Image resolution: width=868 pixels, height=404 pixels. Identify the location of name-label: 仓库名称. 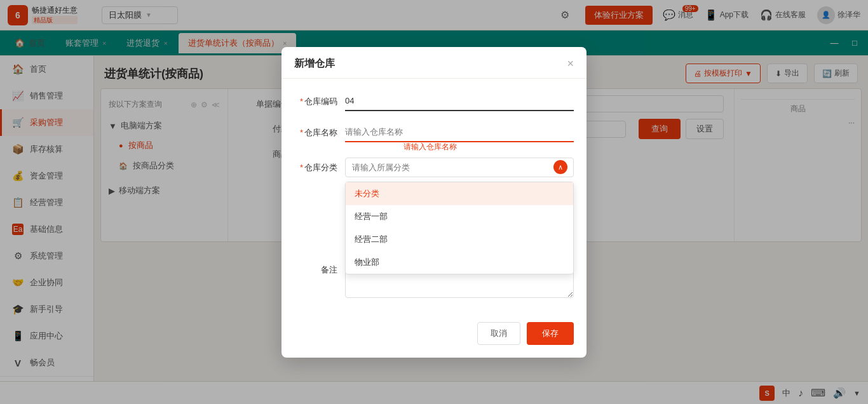
(320, 131).